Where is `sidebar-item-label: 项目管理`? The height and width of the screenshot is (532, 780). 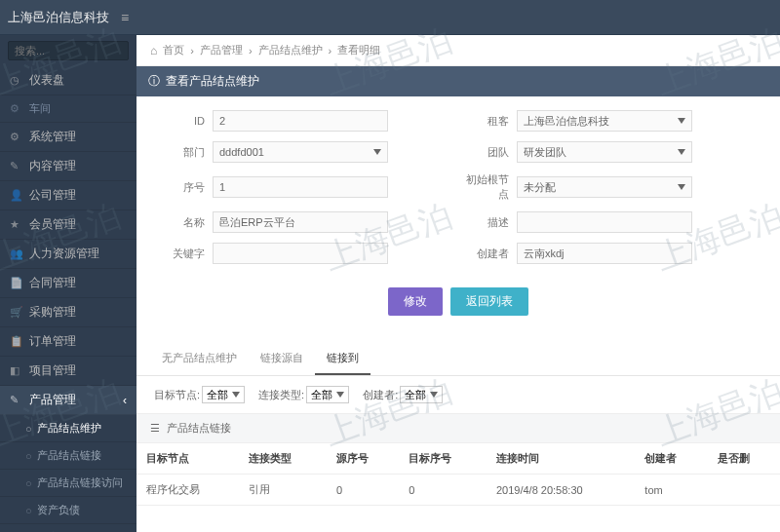
sidebar-item-label: 项目管理 is located at coordinates (53, 370).